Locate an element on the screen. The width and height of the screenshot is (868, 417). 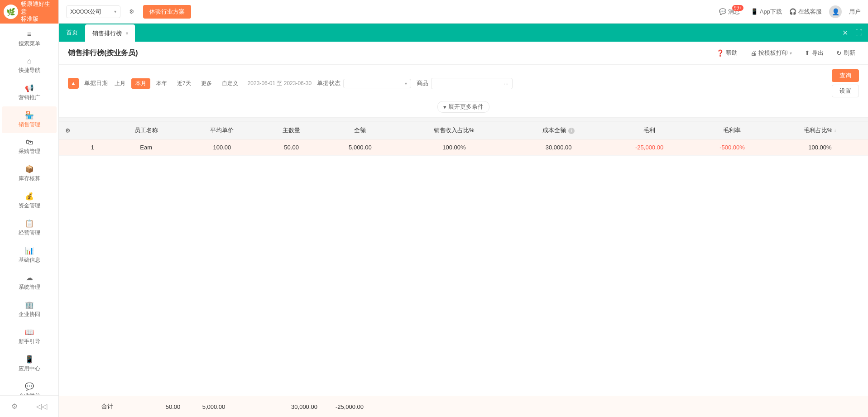
enterprise-icon: 🏢 is located at coordinates (29, 305).